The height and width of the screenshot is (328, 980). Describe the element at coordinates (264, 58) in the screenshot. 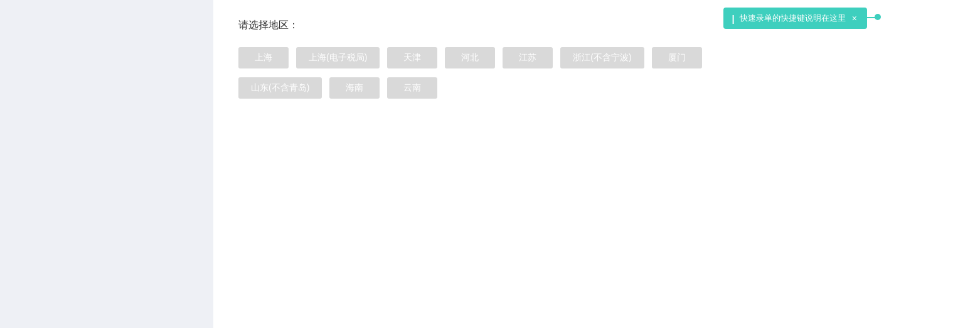

I see `region-button: 上海` at that location.